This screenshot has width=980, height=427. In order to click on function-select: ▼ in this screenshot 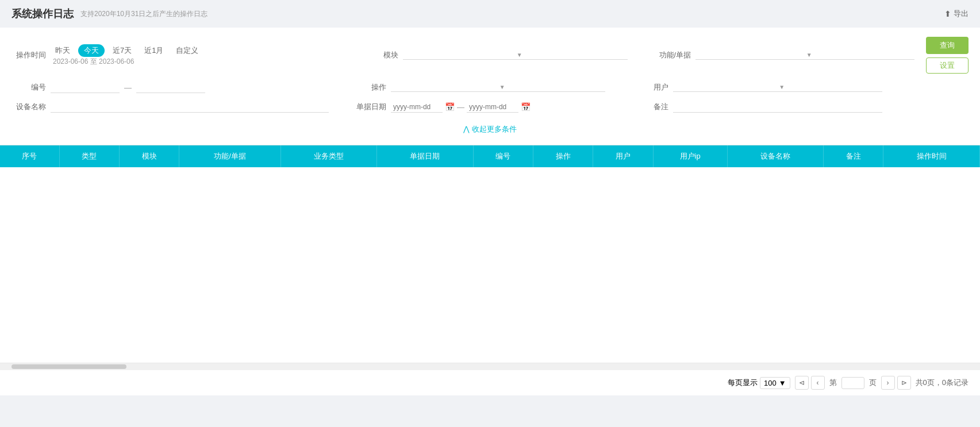, I will do `click(805, 55)`.